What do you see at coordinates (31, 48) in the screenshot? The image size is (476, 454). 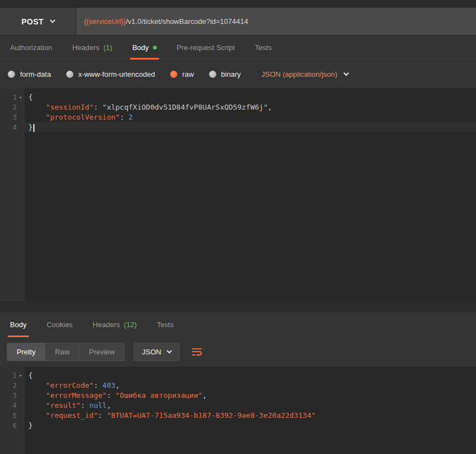 I see `tab-label: Authorization` at bounding box center [31, 48].